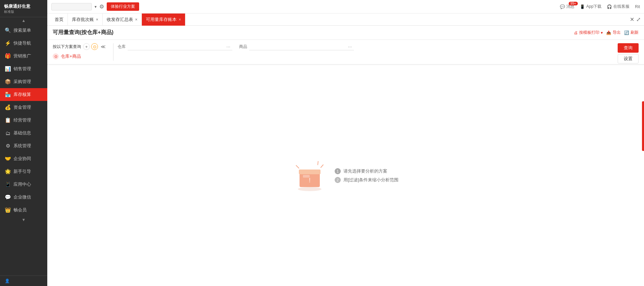 The image size is (644, 286). Describe the element at coordinates (338, 180) in the screenshot. I see `tip-number-2: 2` at that location.